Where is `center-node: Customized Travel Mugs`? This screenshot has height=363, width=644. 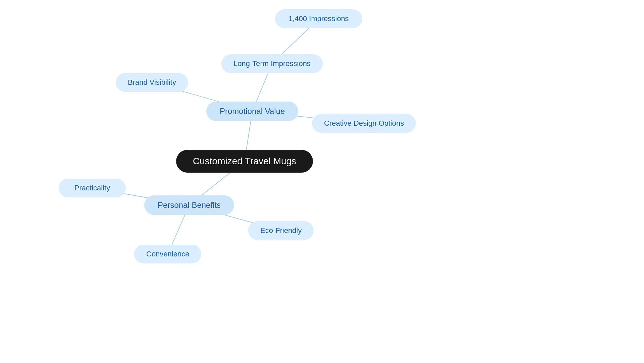 center-node: Customized Travel Mugs is located at coordinates (245, 161).